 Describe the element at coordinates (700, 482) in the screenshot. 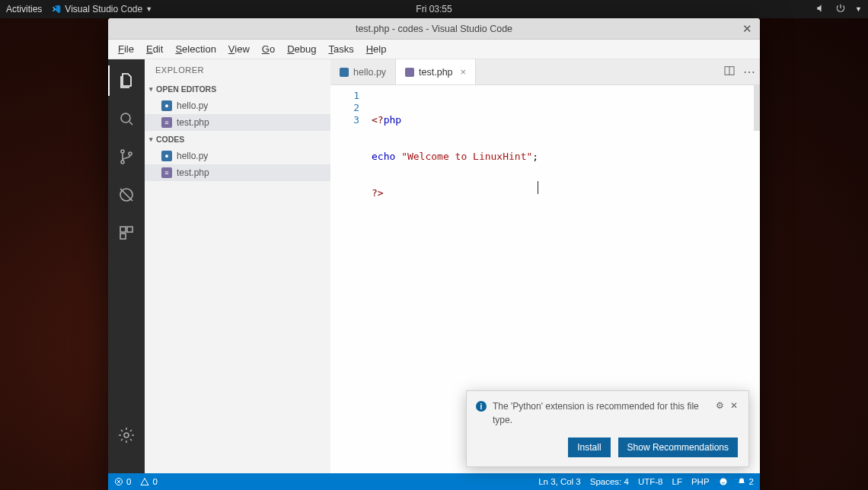

I see `status-language: PHP` at that location.